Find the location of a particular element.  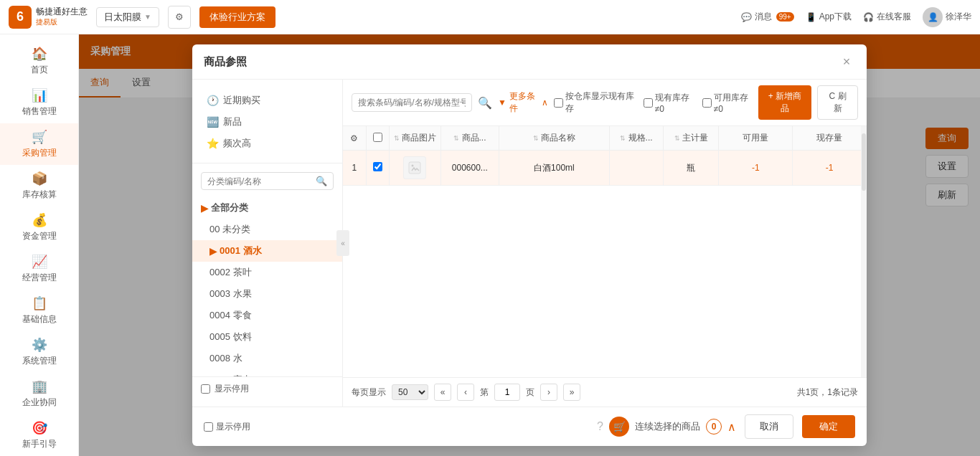

col-stock: 现存量 is located at coordinates (829, 138).